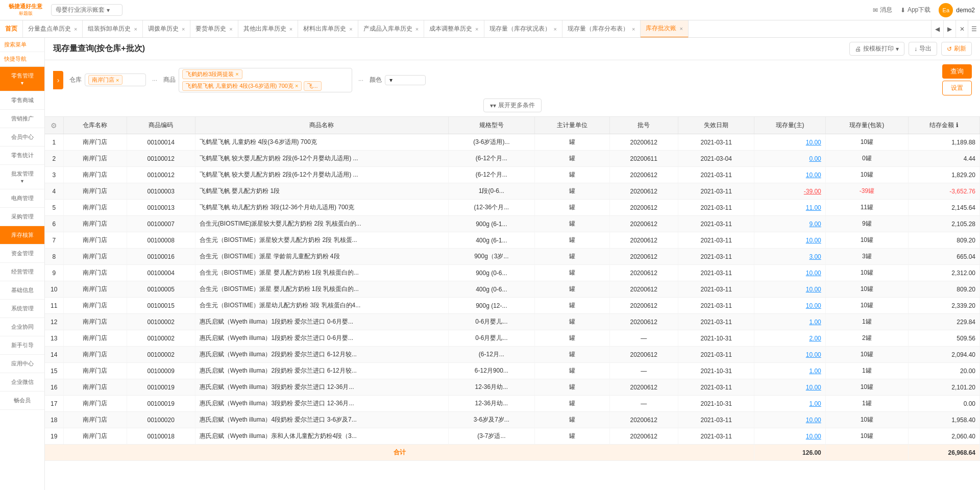 The height and width of the screenshot is (490, 980). What do you see at coordinates (417, 29) in the screenshot?
I see `close-product-in-history: ×` at bounding box center [417, 29].